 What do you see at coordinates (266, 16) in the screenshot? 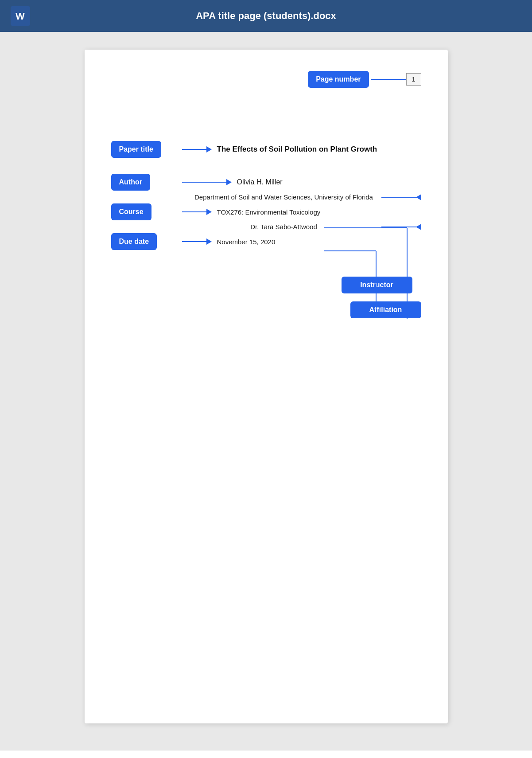
I see `document-title: APA title page (students).docx` at bounding box center [266, 16].